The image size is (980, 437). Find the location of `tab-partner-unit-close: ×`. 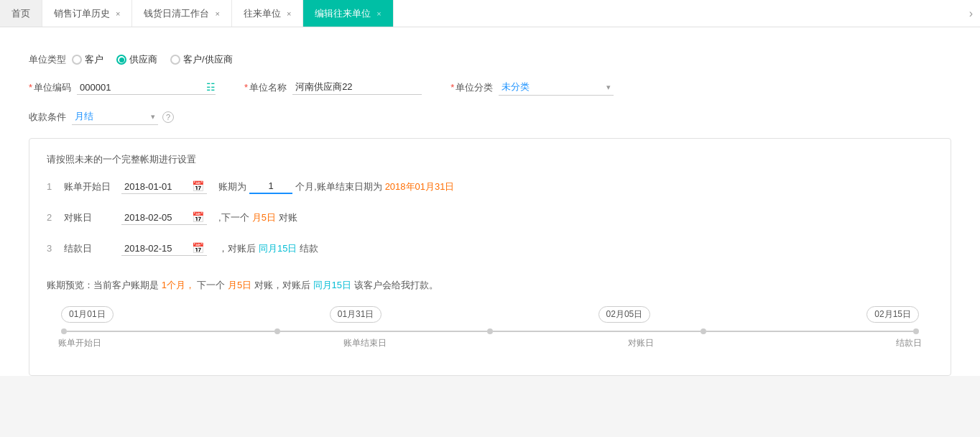

tab-partner-unit-close: × is located at coordinates (289, 14).